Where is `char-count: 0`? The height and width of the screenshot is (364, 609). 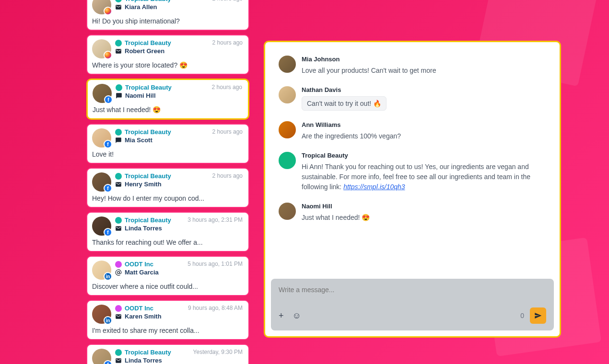
char-count: 0 is located at coordinates (522, 316).